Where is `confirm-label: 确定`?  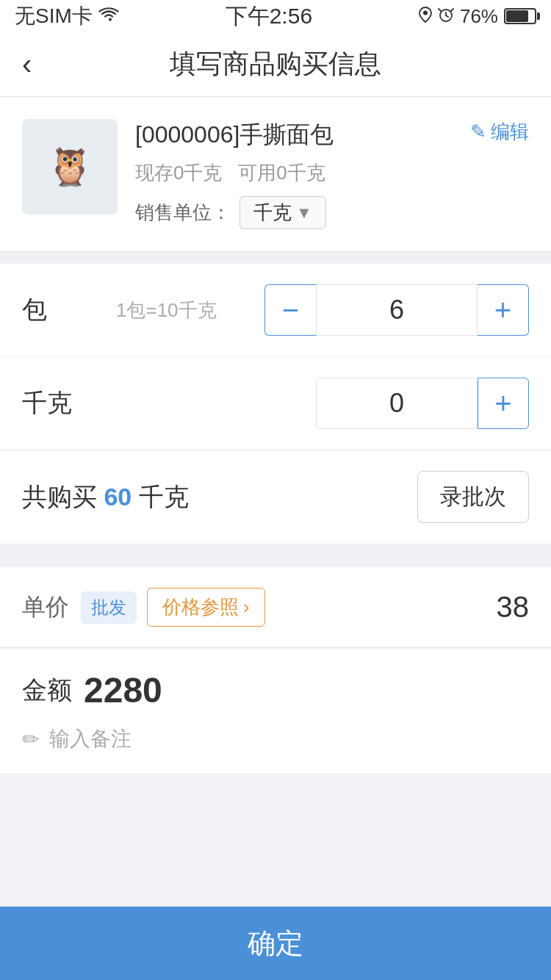 confirm-label: 确定 is located at coordinates (276, 943).